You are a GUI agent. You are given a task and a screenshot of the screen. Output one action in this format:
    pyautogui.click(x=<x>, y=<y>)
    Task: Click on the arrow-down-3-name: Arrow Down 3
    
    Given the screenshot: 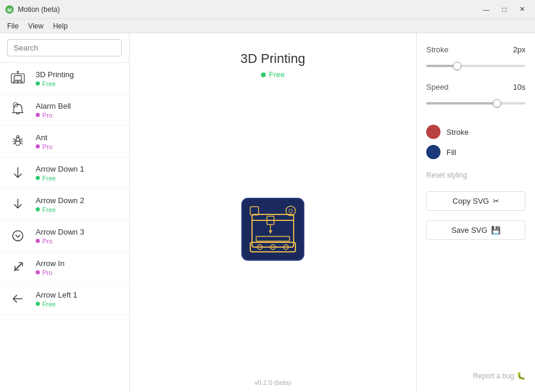 What is the action you would take?
    pyautogui.click(x=60, y=232)
    